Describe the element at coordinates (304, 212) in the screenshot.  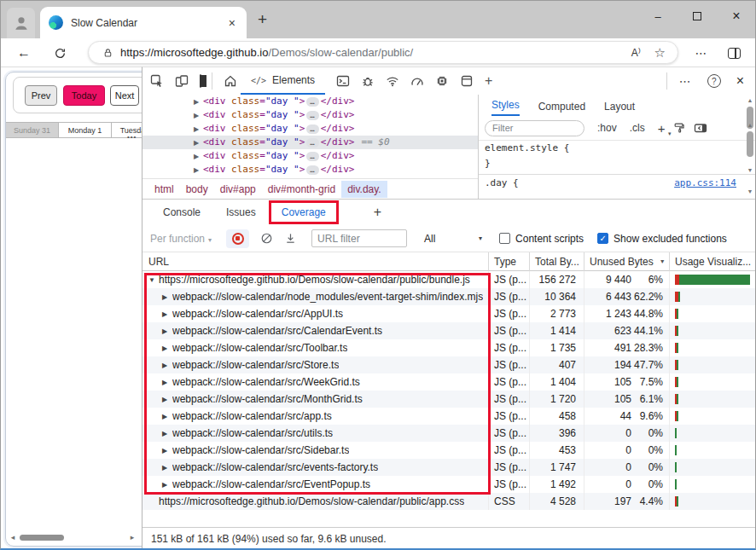
I see `drawer-tab: Coverage` at that location.